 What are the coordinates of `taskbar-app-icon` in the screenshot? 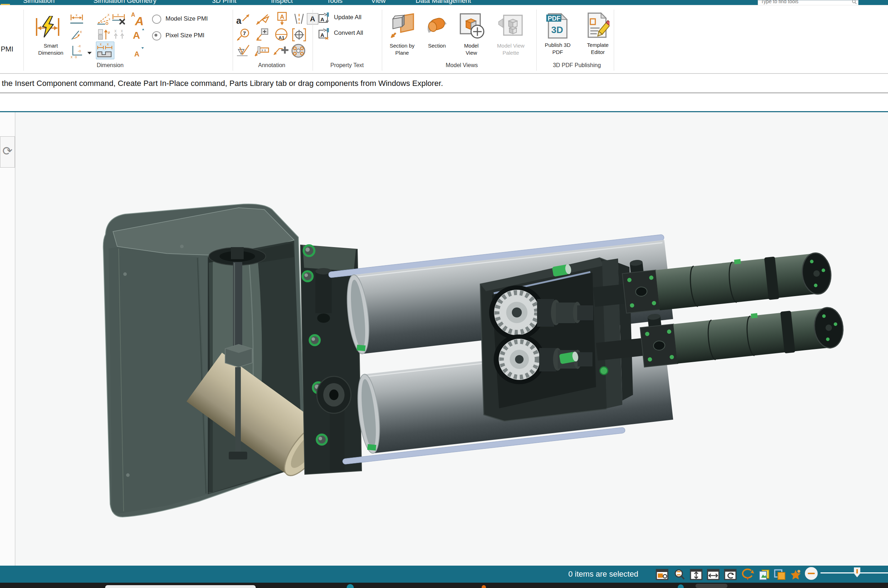 It's located at (350, 586).